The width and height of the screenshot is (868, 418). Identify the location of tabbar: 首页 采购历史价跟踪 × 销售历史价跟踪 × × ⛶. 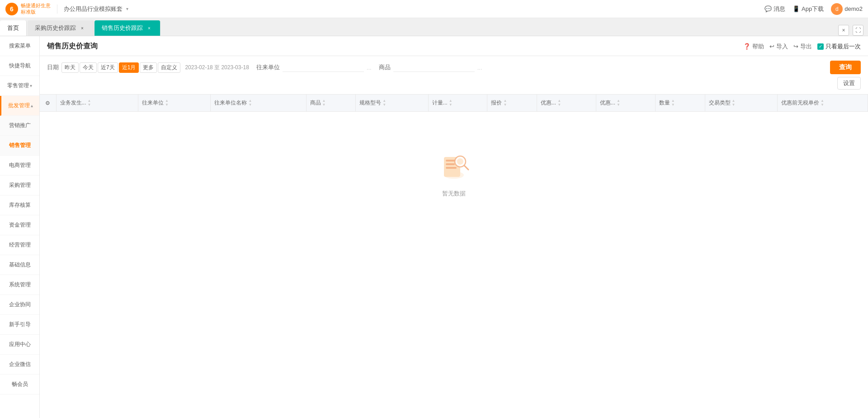
(434, 27).